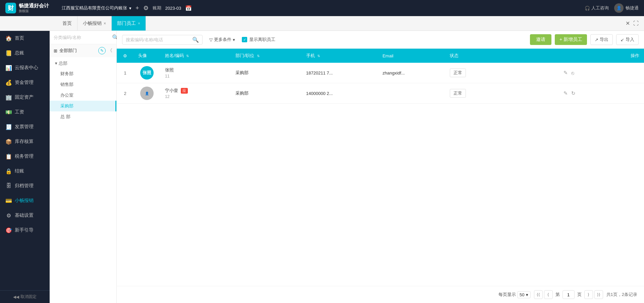 The image size is (644, 303). Describe the element at coordinates (9, 127) in the screenshot. I see `invoice-icon: 🧾` at that location.